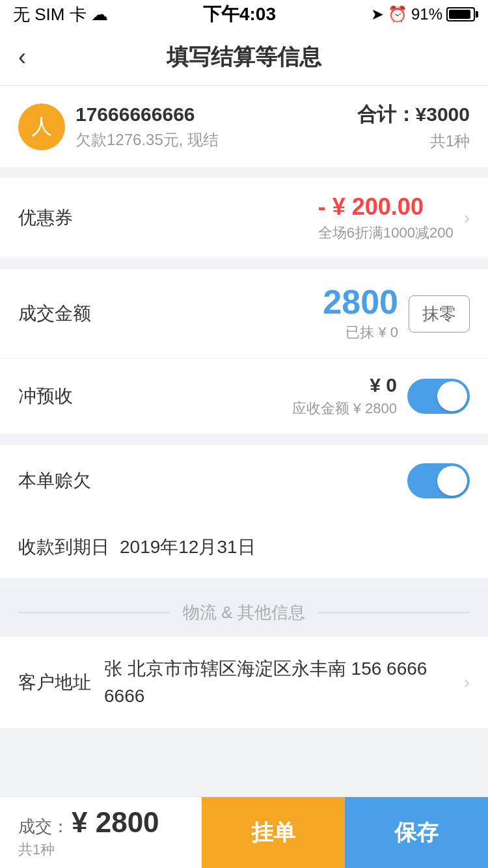 The width and height of the screenshot is (488, 868). Describe the element at coordinates (273, 833) in the screenshot. I see `hang-single-button: 挂单` at that location.